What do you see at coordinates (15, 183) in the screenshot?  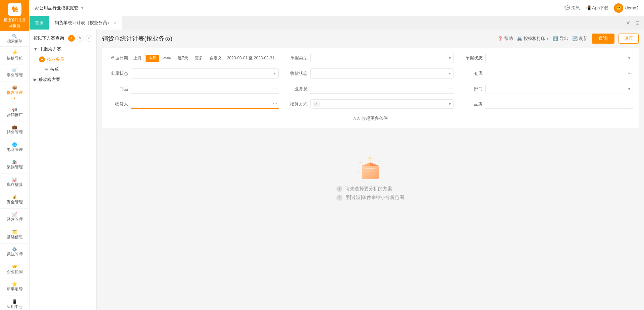 I see `sidebar-item-inventory: 📊 库存核算` at bounding box center [15, 183].